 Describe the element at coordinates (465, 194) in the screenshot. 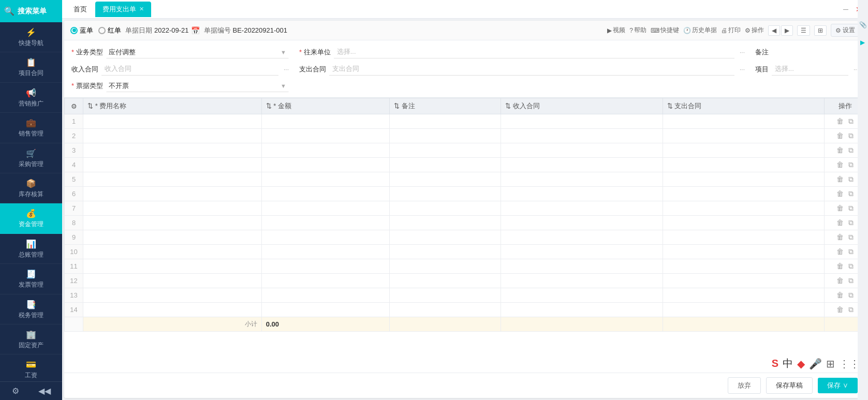

I see `table-row: 6 🗑 ⧉` at that location.